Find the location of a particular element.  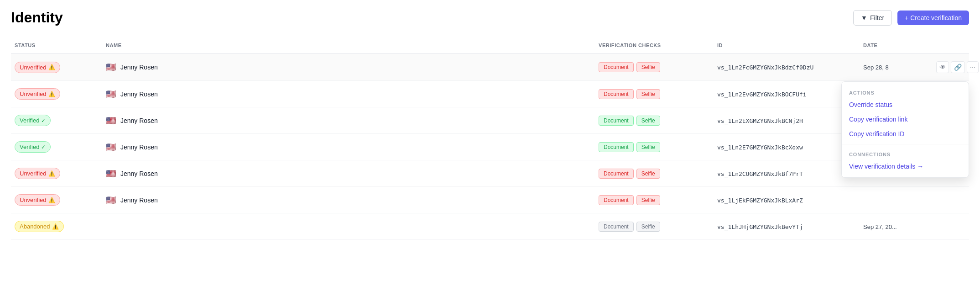

dropdown-divider is located at coordinates (905, 144).